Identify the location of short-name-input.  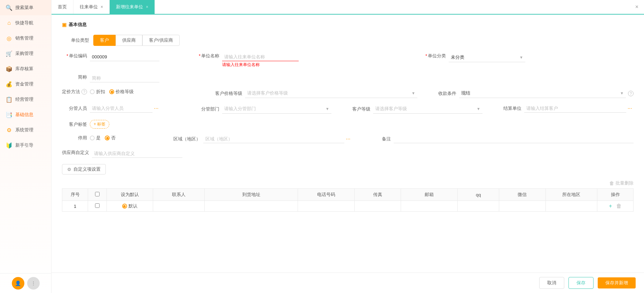
(125, 78).